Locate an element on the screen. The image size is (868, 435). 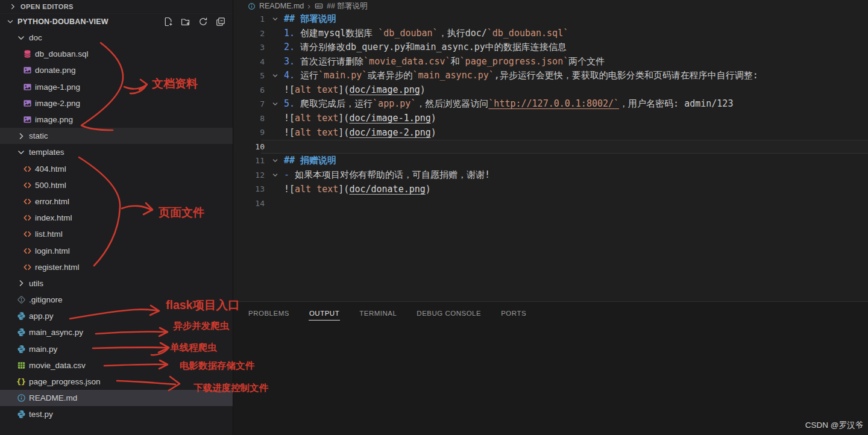
code-line-12: 12- 如果本项目对你有帮助的话，可自愿捐赠，谢谢! is located at coordinates (551, 175).